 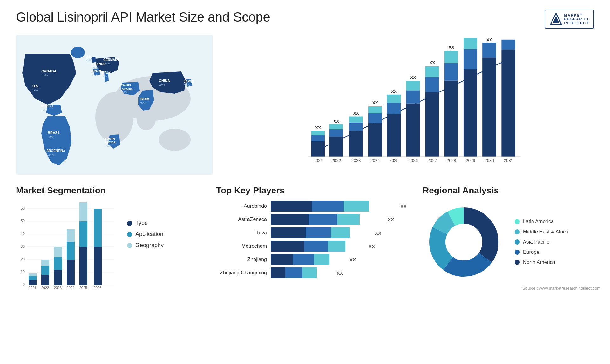 I want to click on svg-text: 2026, so click(x=98, y=288).